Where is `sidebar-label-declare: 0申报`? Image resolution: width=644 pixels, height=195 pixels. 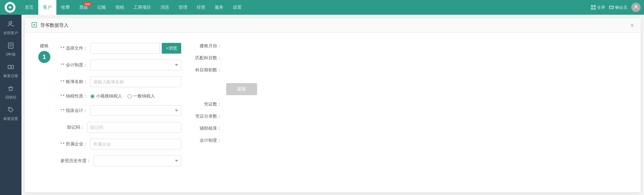
sidebar-label-declare: 0申报 is located at coordinates (11, 54).